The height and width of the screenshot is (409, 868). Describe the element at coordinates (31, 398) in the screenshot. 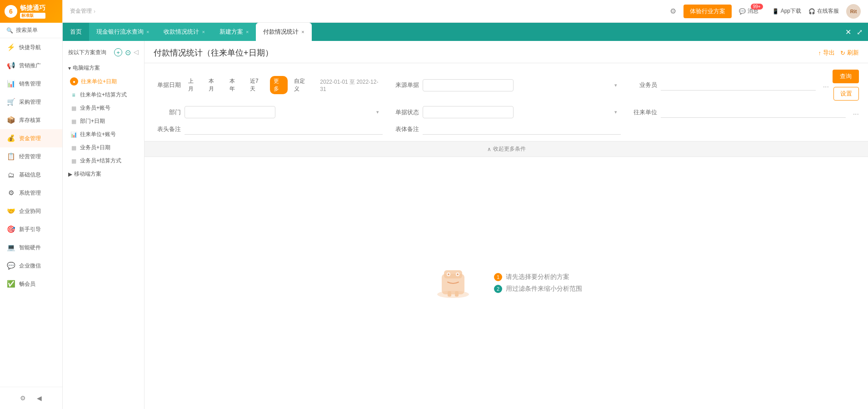

I see `sidebar-bottom: ⚙ ◀` at that location.